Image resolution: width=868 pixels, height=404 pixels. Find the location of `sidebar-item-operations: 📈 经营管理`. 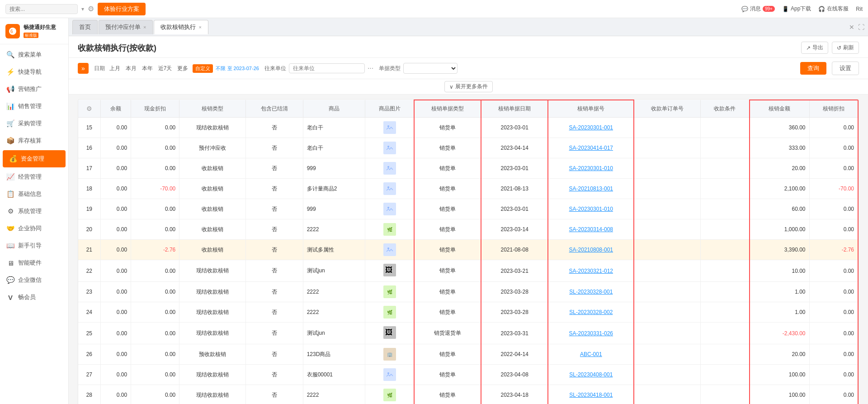

sidebar-item-operations: 📈 经营管理 is located at coordinates (34, 177).